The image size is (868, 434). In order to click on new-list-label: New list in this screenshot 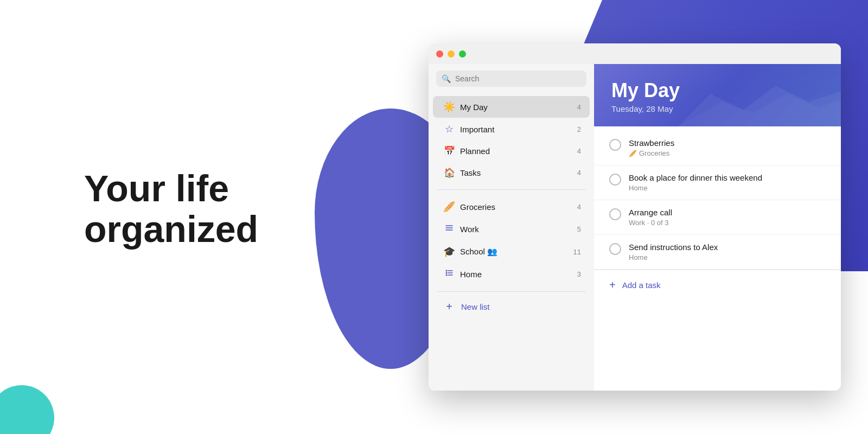, I will do `click(475, 307)`.